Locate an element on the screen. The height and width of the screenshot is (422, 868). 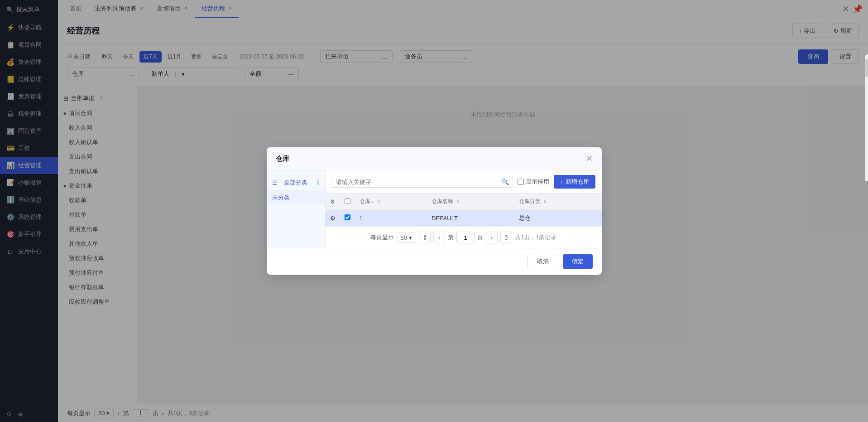
select-all-checkbox is located at coordinates (348, 201).